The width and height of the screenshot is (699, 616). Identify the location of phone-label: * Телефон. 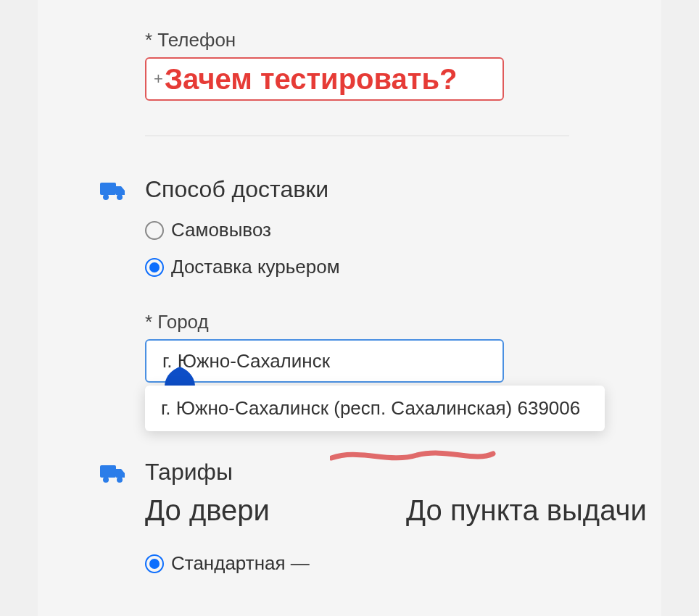
(403, 26).